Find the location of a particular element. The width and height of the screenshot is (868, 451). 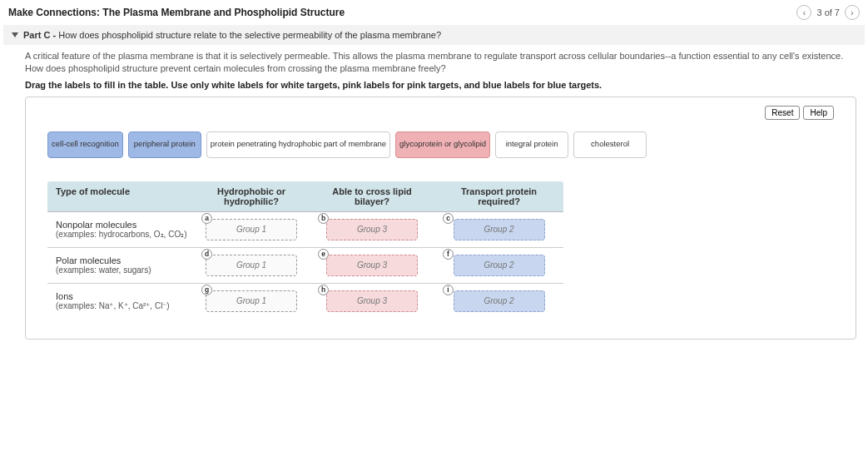

tag-d: d is located at coordinates (206, 255).